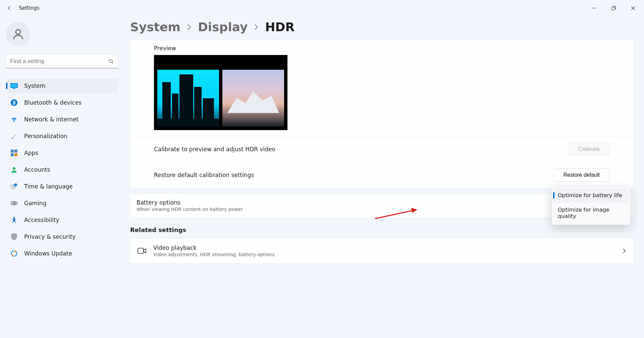  What do you see at coordinates (62, 170) in the screenshot?
I see `nav-list: System Bluetooth & devices Network & int…` at bounding box center [62, 170].